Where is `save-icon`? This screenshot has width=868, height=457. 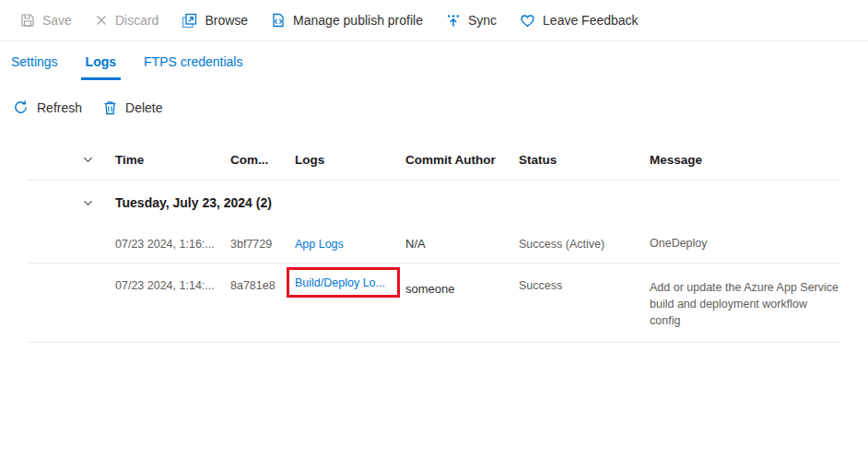 save-icon is located at coordinates (28, 20).